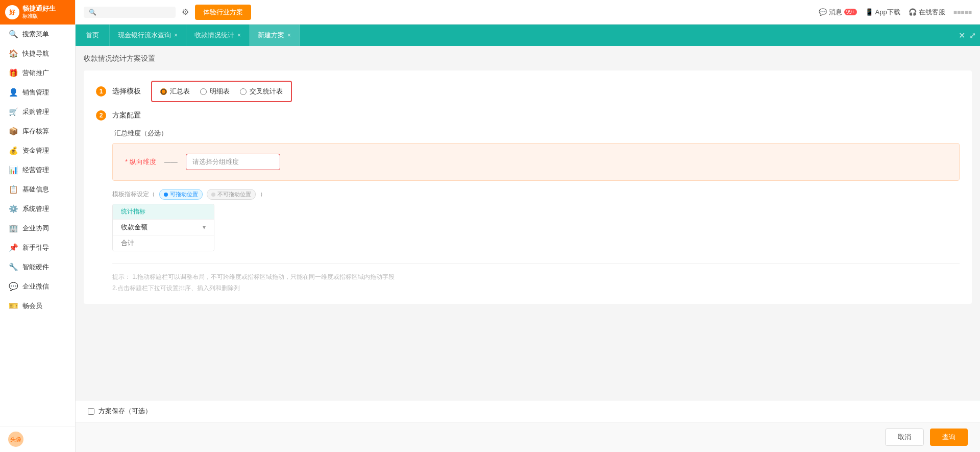 The image size is (980, 452). What do you see at coordinates (528, 115) in the screenshot?
I see `step2-row: 2 方案配置` at bounding box center [528, 115].